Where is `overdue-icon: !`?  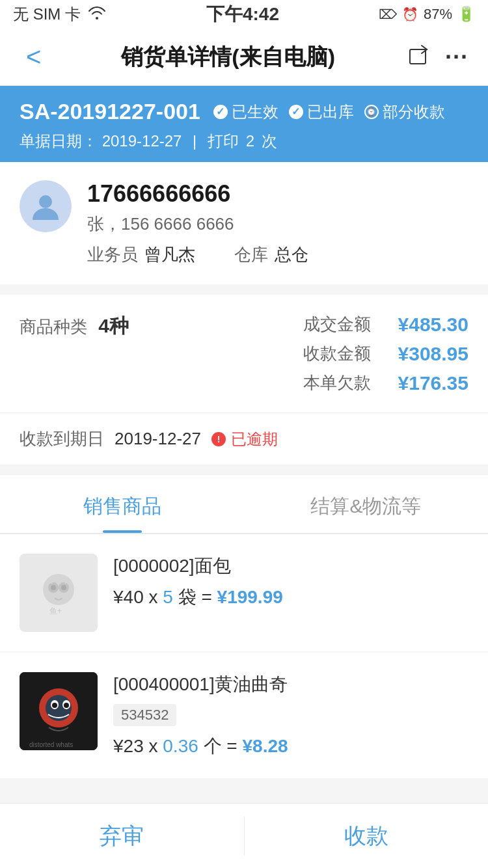 overdue-icon: ! is located at coordinates (219, 439).